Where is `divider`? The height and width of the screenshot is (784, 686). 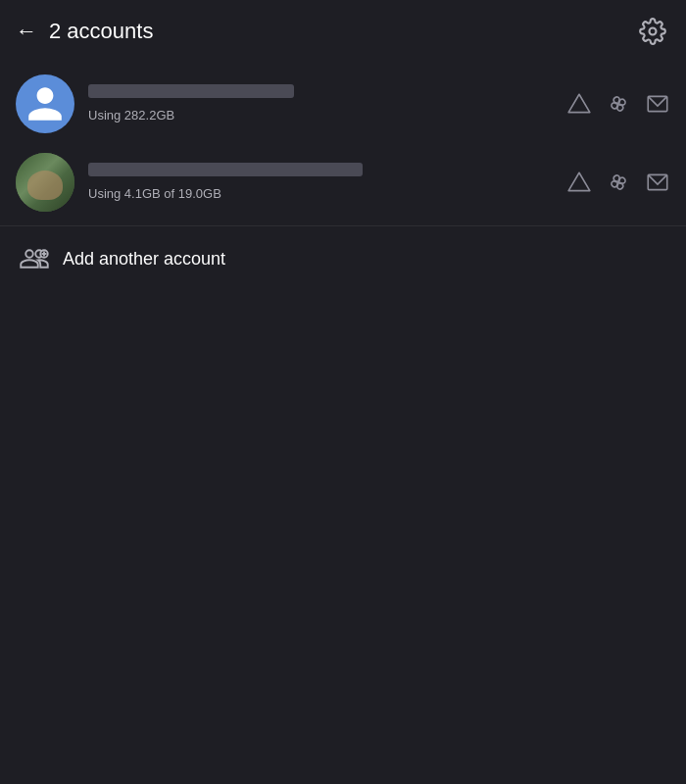
divider is located at coordinates (343, 225).